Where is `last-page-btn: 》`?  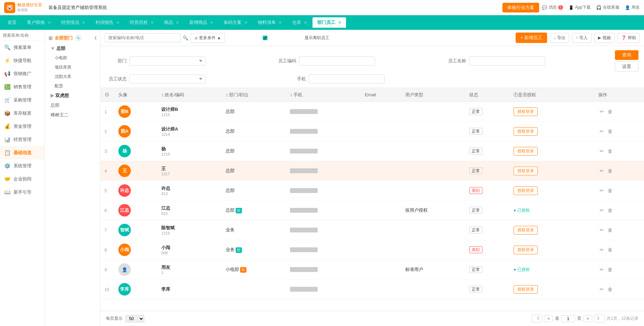 last-page-btn: 》 is located at coordinates (599, 319).